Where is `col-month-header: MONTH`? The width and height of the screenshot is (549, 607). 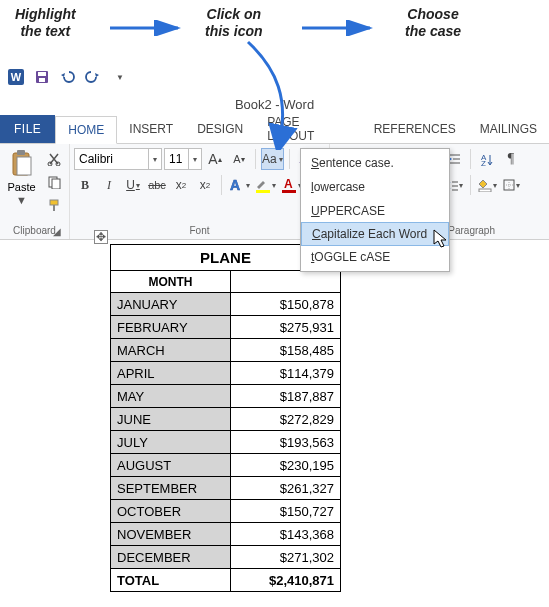
col-month-header: MONTH is located at coordinates (171, 282).